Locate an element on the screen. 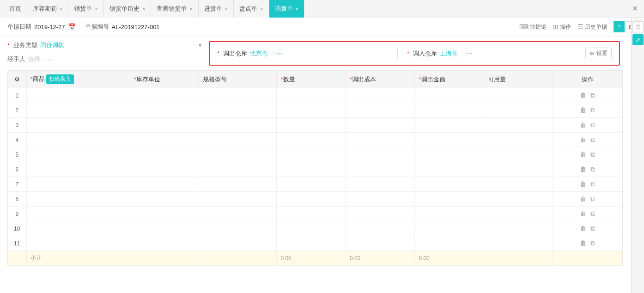  tab-stocktake: 盘点单 × is located at coordinates (251, 9).